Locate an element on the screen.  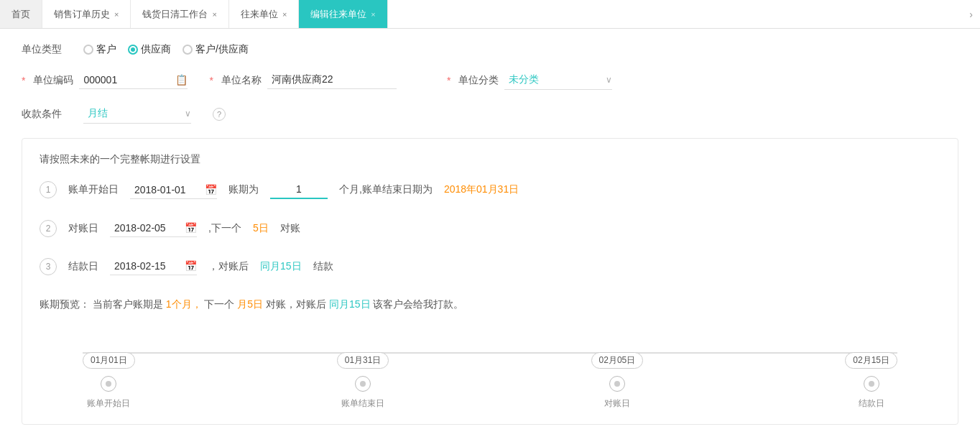
tab-arrow: › is located at coordinates (971, 14).